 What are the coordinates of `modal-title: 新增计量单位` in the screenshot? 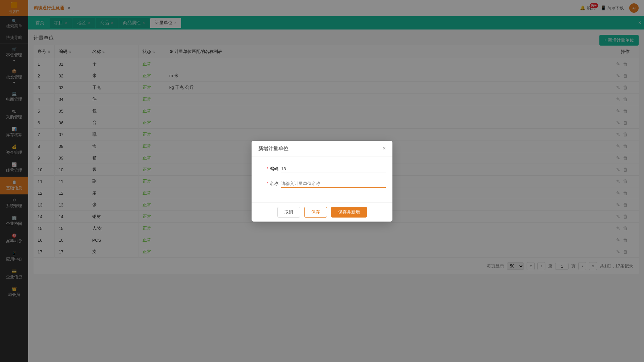 It's located at (273, 149).